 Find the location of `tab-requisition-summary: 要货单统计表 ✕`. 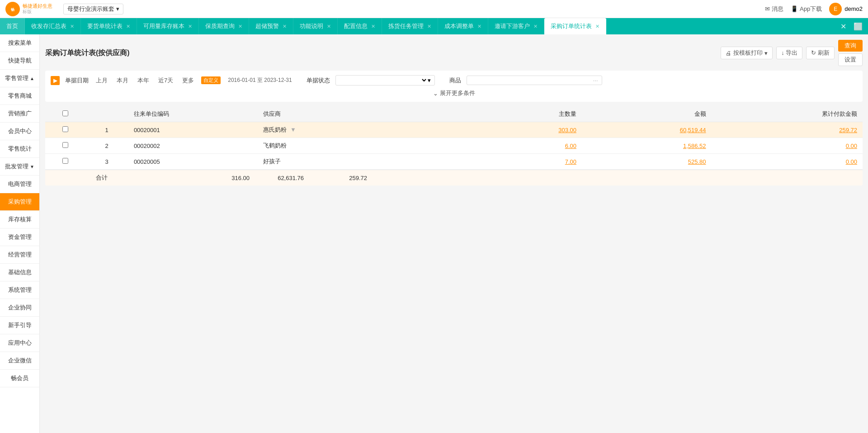

tab-requisition-summary: 要货单统计表 ✕ is located at coordinates (109, 26).